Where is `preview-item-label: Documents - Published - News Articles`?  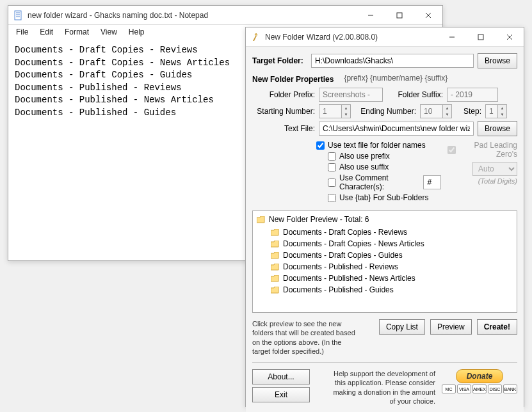
preview-item-label: Documents - Published - News Articles is located at coordinates (350, 278).